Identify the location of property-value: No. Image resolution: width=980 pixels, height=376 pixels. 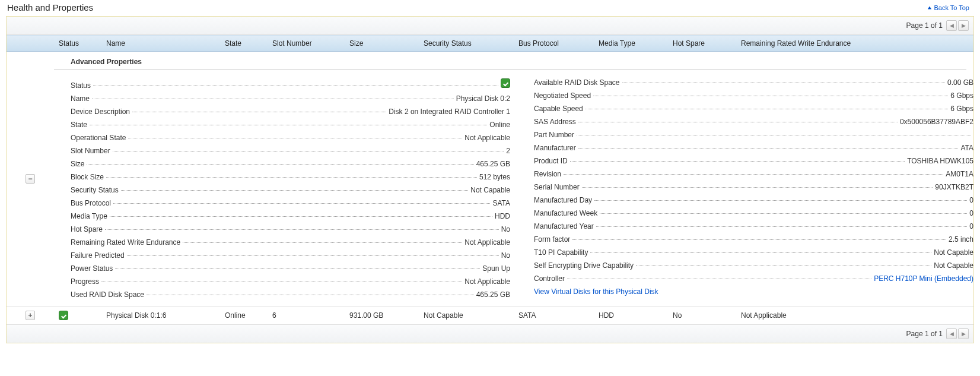
(505, 229).